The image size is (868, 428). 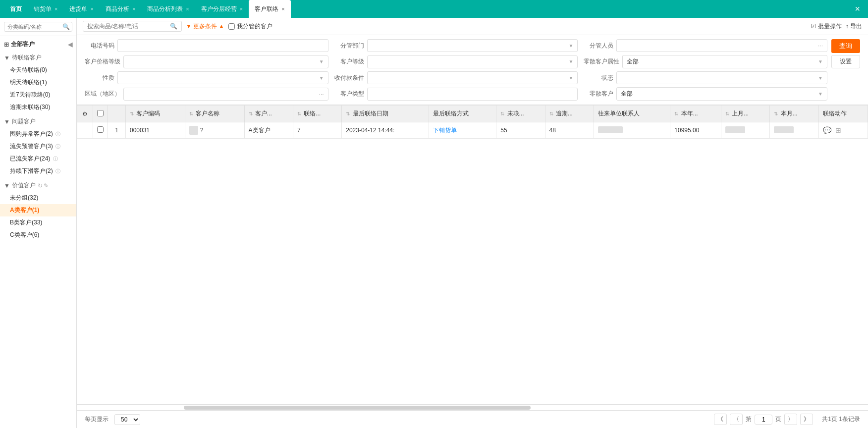 I want to click on sidebar-item-ungrouped: 未分组(32), so click(x=38, y=198).